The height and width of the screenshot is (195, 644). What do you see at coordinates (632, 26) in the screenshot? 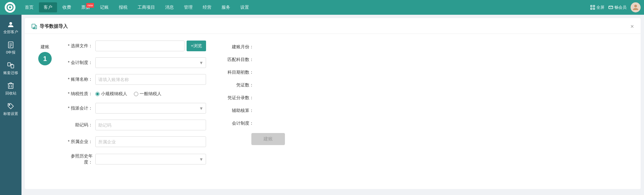
I see `close-button: ×` at bounding box center [632, 26].